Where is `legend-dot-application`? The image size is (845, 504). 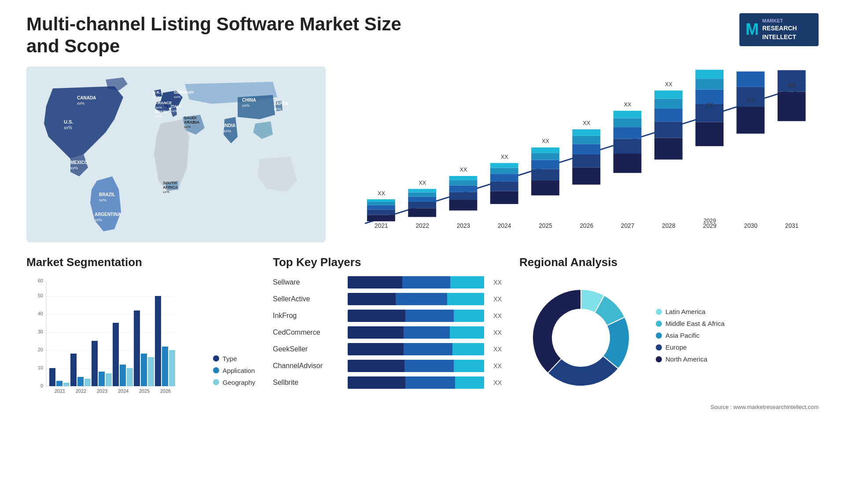 legend-dot-application is located at coordinates (216, 370).